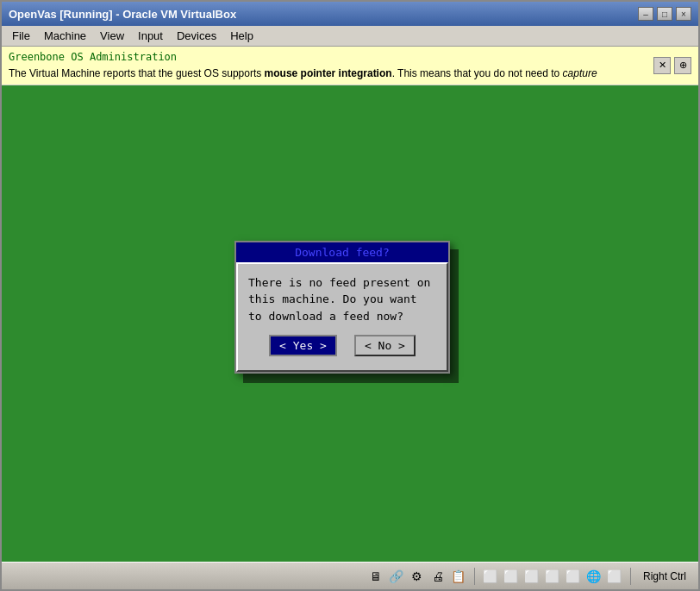 The height and width of the screenshot is (591, 700). What do you see at coordinates (342, 307) in the screenshot?
I see `download-feed-dialog: Download feed? There is no feed present …` at bounding box center [342, 307].